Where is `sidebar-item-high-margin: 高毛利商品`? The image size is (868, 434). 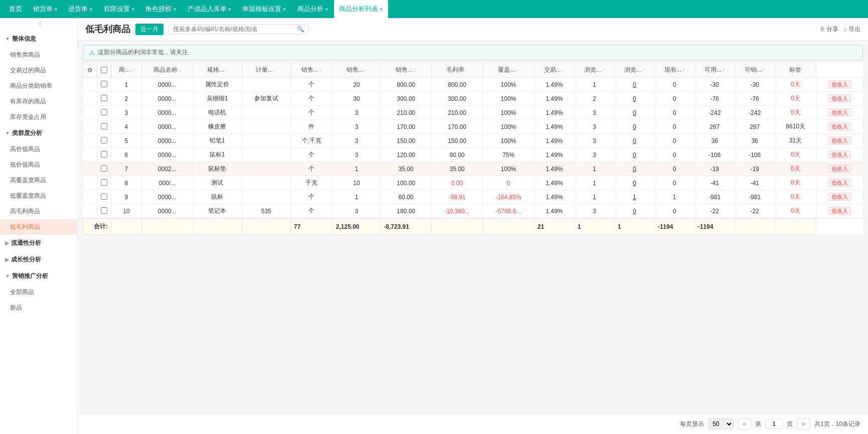
sidebar-item-high-margin: 高毛利商品 is located at coordinates (39, 212).